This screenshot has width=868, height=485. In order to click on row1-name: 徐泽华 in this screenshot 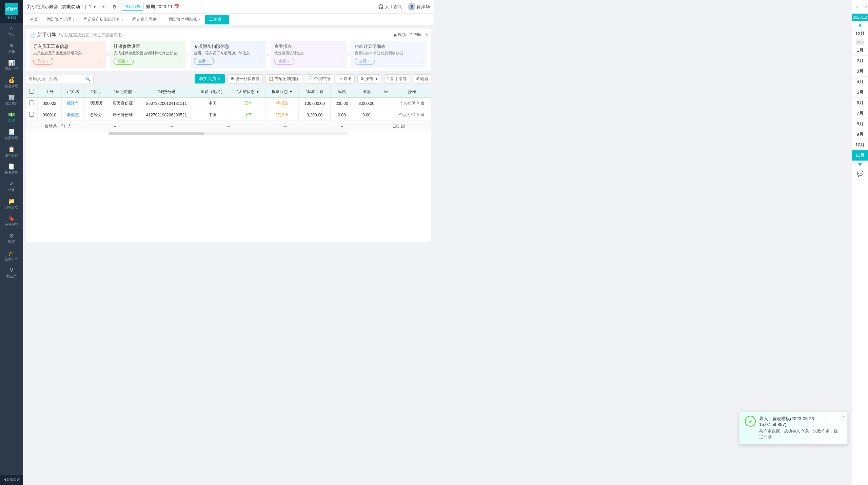, I will do `click(73, 104)`.